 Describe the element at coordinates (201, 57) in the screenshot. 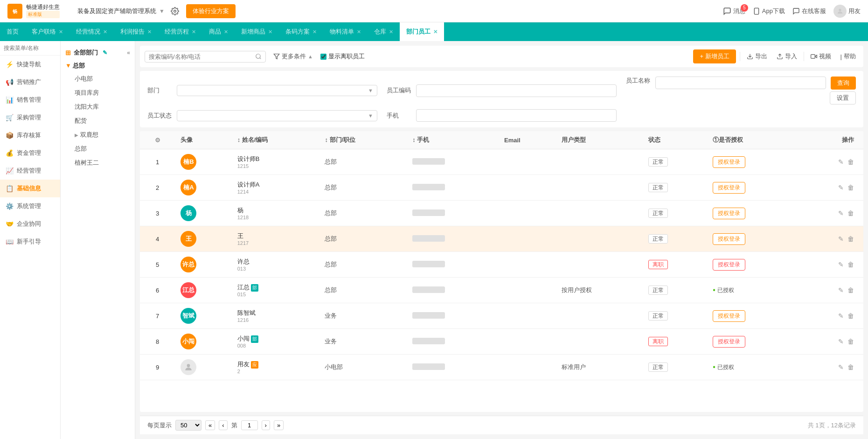

I see `employee-search-input` at that location.